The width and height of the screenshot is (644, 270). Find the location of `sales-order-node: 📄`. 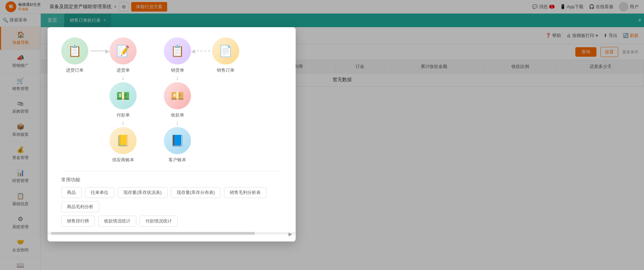

sales-order-node: 📄 is located at coordinates (226, 51).